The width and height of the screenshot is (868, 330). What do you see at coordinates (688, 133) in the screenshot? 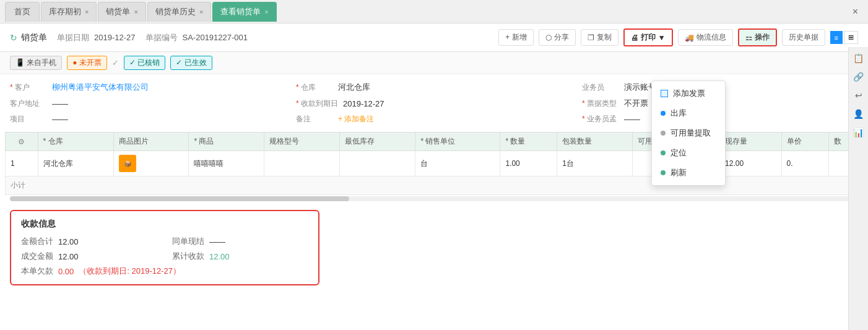
I see `dropdown-available-qty: 可用量提取` at bounding box center [688, 133].